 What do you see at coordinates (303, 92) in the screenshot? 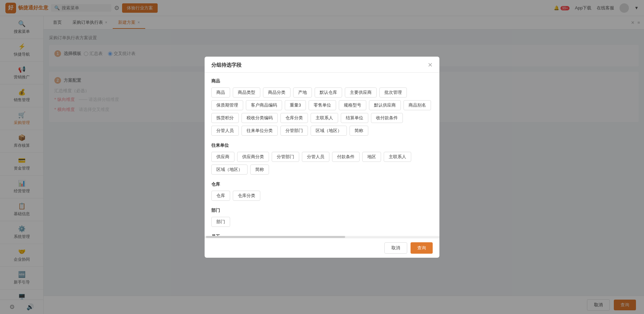
I see `field-tag-origin: 产地` at bounding box center [303, 92].